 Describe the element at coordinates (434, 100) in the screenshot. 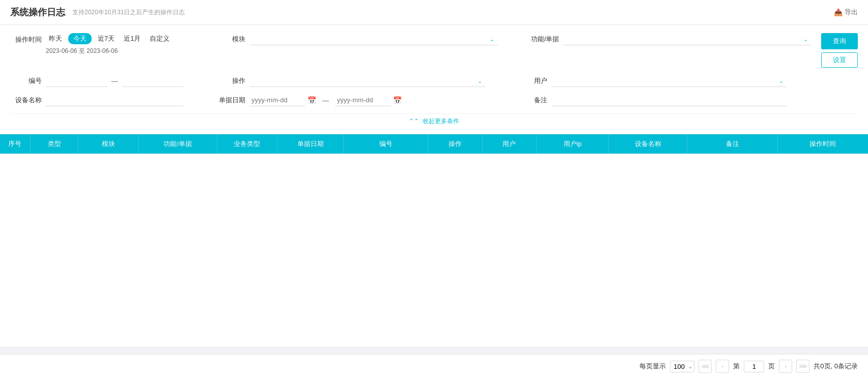

I see `filter-row-3: 设备名称 单据日期 📅 — 📅 备注` at that location.